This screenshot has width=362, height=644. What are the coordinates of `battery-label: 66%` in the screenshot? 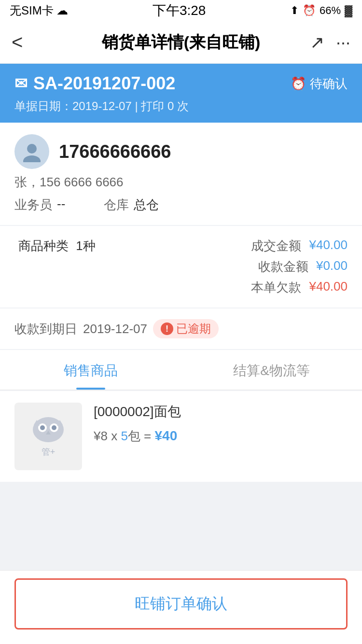 It's located at (330, 11).